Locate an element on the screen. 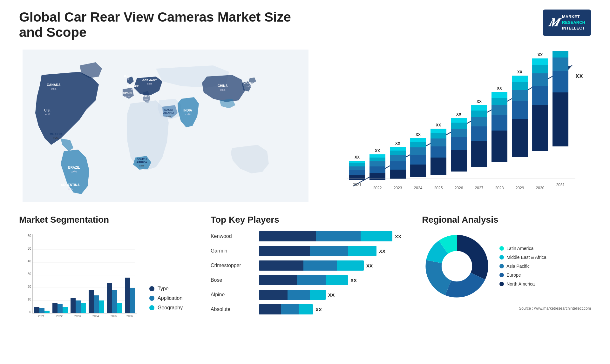 This screenshot has height=364, width=610. logo-text: MARKET RESEARCH INTELLECT is located at coordinates (574, 23).